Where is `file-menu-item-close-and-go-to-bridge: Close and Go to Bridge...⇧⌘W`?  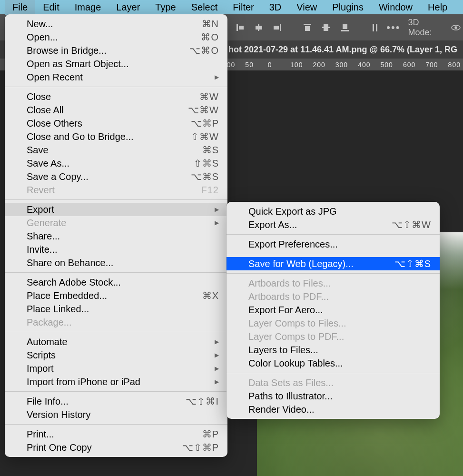 file-menu-item-close-and-go-to-bridge: Close and Go to Bridge...⇧⌘W is located at coordinates (116, 137).